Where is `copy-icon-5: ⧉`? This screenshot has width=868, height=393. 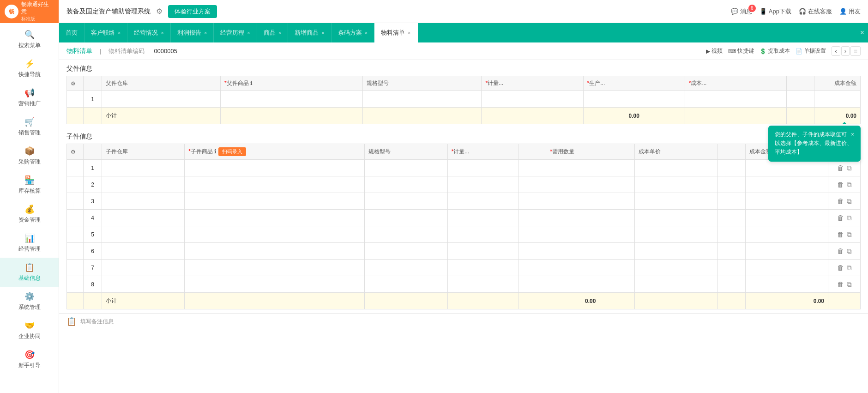 copy-icon-5: ⧉ is located at coordinates (850, 235).